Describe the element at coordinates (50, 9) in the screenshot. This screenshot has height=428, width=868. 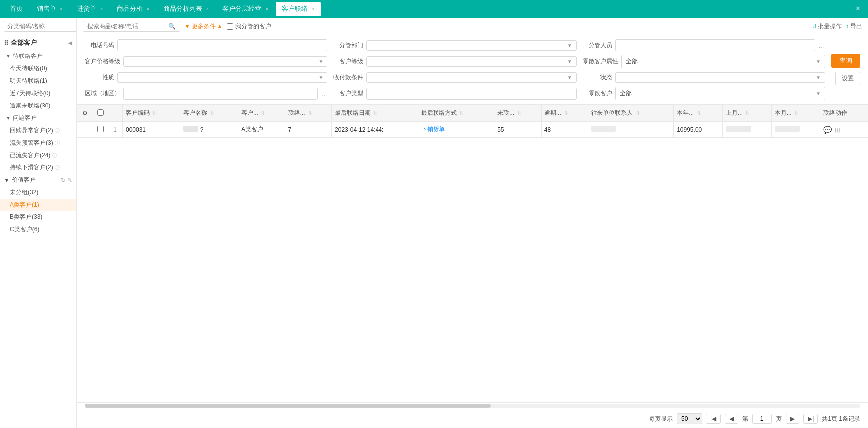
I see `tab-sales: 销售单 ×` at that location.